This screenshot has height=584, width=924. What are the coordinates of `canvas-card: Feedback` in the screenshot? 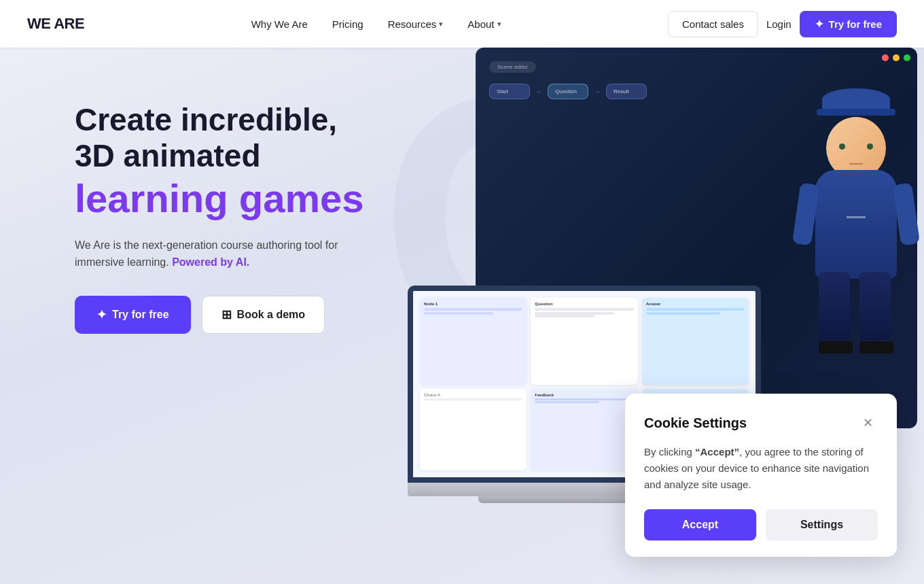 It's located at (584, 430).